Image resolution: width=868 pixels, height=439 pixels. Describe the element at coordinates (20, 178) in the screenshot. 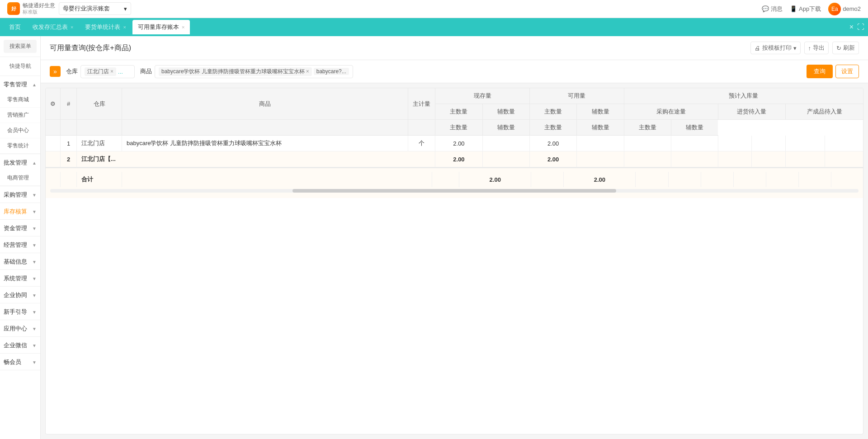

I see `sidebar-item-ecommerce: 电商管理` at that location.